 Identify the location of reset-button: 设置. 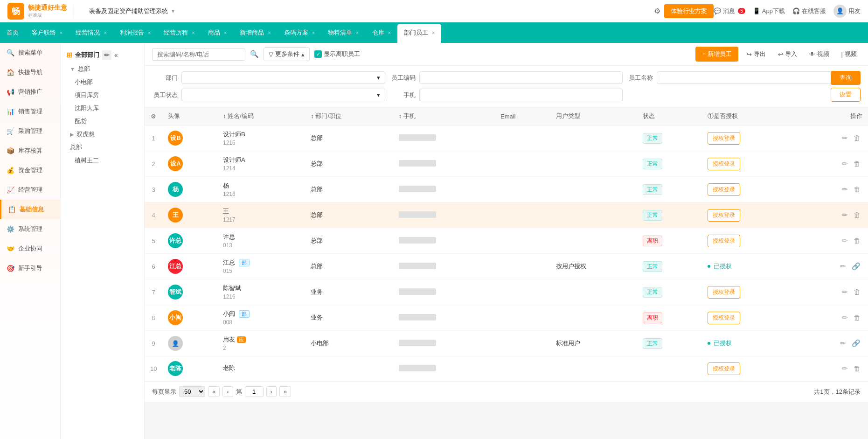
(846, 95).